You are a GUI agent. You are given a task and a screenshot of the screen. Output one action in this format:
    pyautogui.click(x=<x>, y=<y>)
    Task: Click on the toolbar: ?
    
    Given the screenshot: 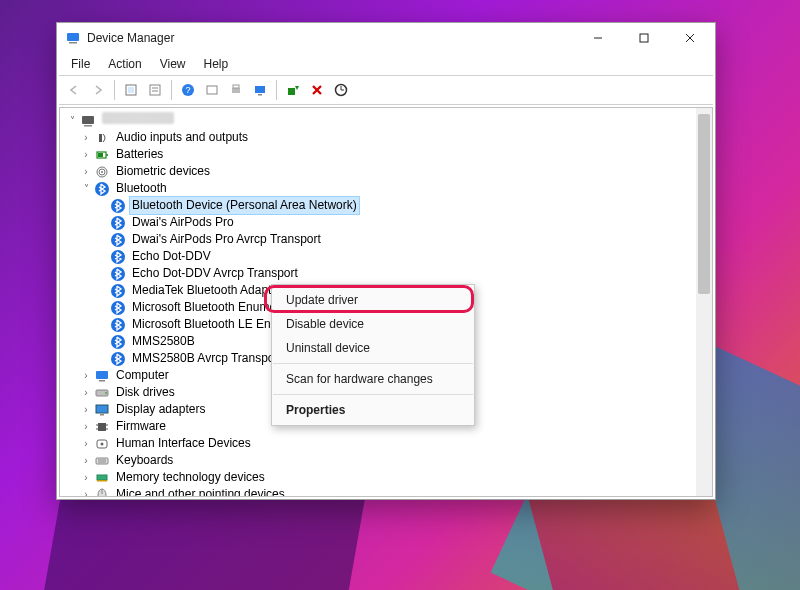 What is the action you would take?
    pyautogui.click(x=386, y=90)
    